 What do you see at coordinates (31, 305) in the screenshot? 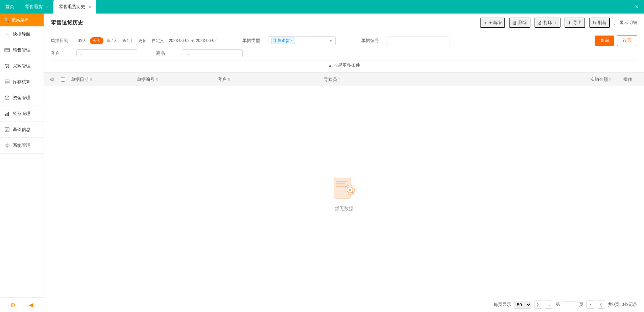
I see `collapse-sidebar-icon: ◀` at bounding box center [31, 305].